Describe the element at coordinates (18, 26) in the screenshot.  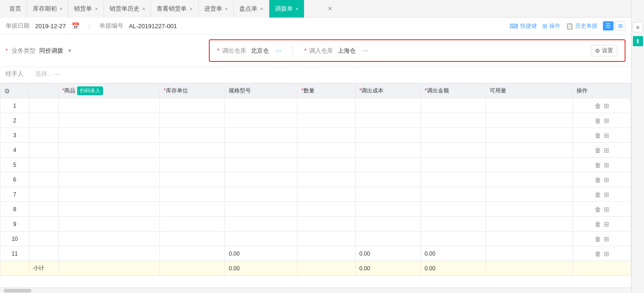
I see `date-label: 单据日期` at that location.